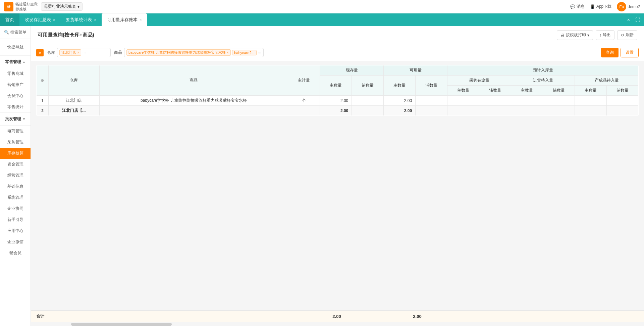  Describe the element at coordinates (194, 111) in the screenshot. I see `row-product` at that location.